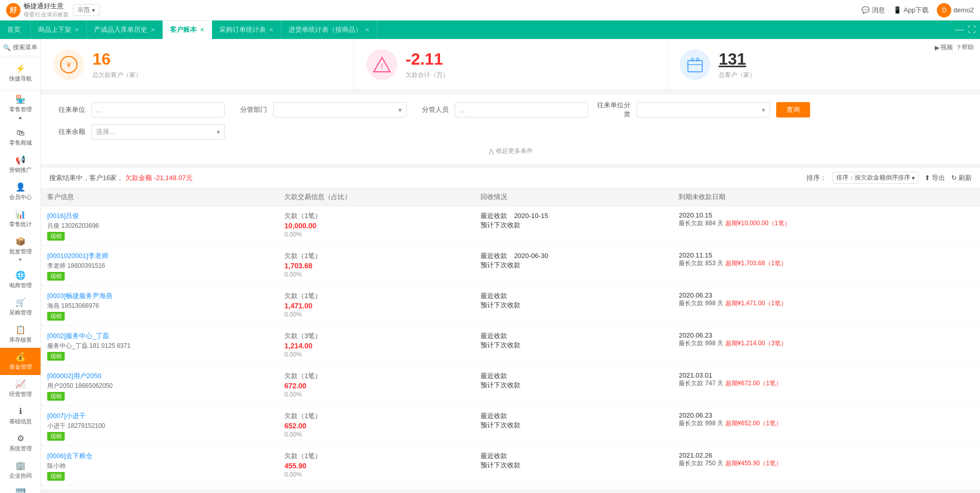 The image size is (980, 493). I want to click on balance-select: 选择... ▾, so click(158, 132).